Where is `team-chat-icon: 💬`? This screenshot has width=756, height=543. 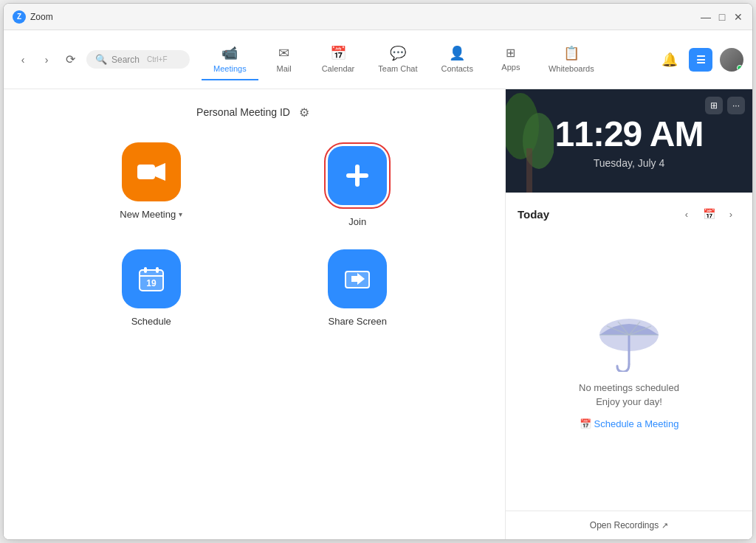 team-chat-icon: 💬 is located at coordinates (398, 53).